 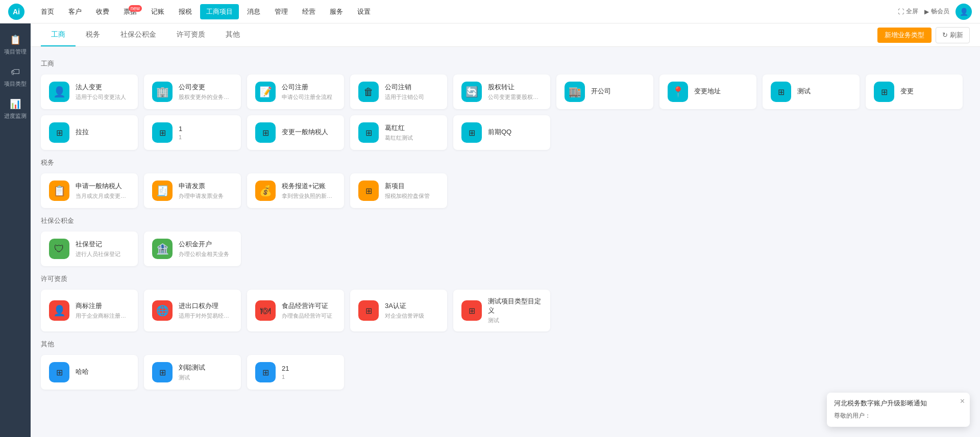 What do you see at coordinates (505, 372) in the screenshot?
I see `card-grid-qita: ⊞ 哈哈 ⊞ 刘聪测试 测试 ⊞ 21 1` at bounding box center [505, 372].